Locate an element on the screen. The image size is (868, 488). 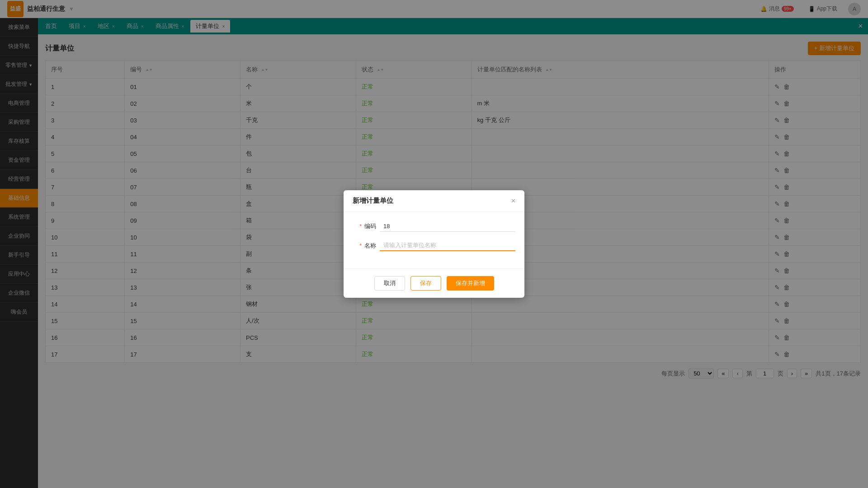
modal-close-btn: × is located at coordinates (514, 201).